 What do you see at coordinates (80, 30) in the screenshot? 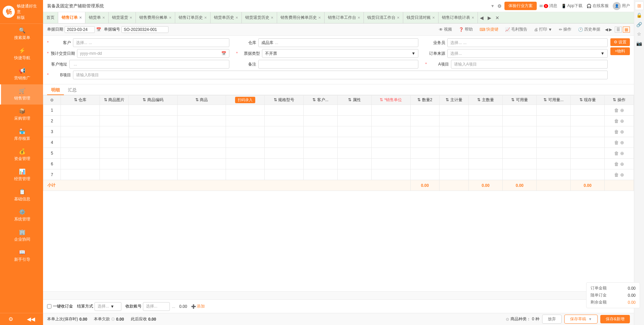
I see `date-input` at bounding box center [80, 30].